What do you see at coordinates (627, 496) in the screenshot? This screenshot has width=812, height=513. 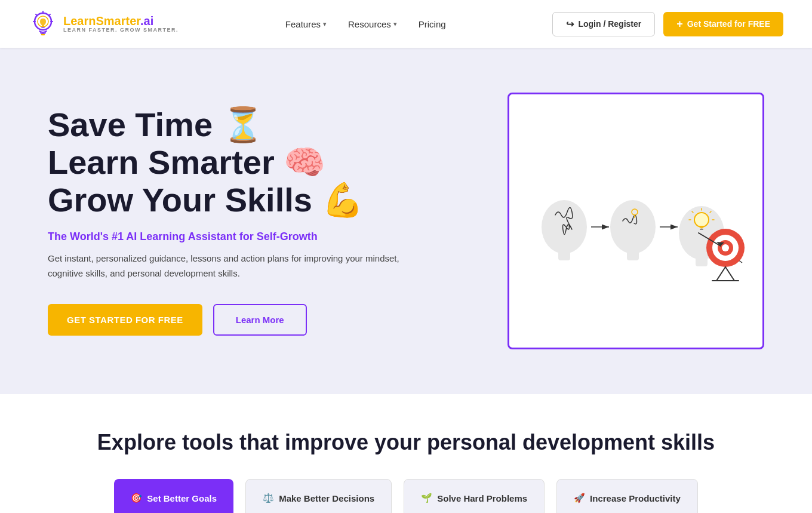 I see `tool-productivity: 🚀 Increase Productivity` at bounding box center [627, 496].